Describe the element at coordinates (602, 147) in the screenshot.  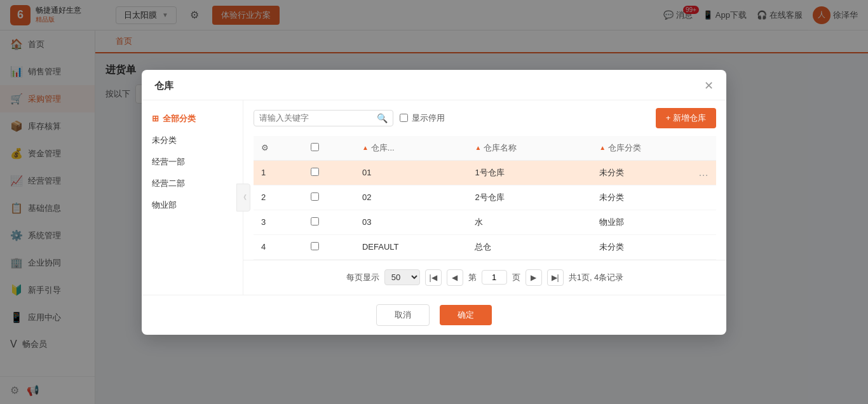
I see `sort-icon-3: ▲` at that location.